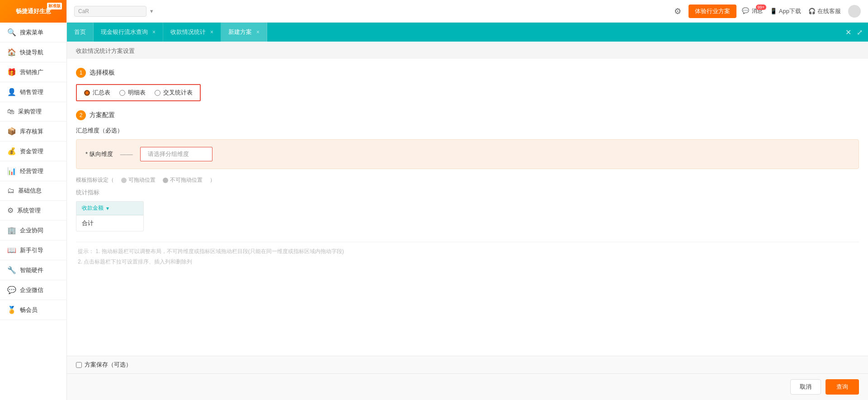 The image size is (868, 400). I want to click on sidebar-logo: 畅捷通好生意 标准版, so click(33, 11).